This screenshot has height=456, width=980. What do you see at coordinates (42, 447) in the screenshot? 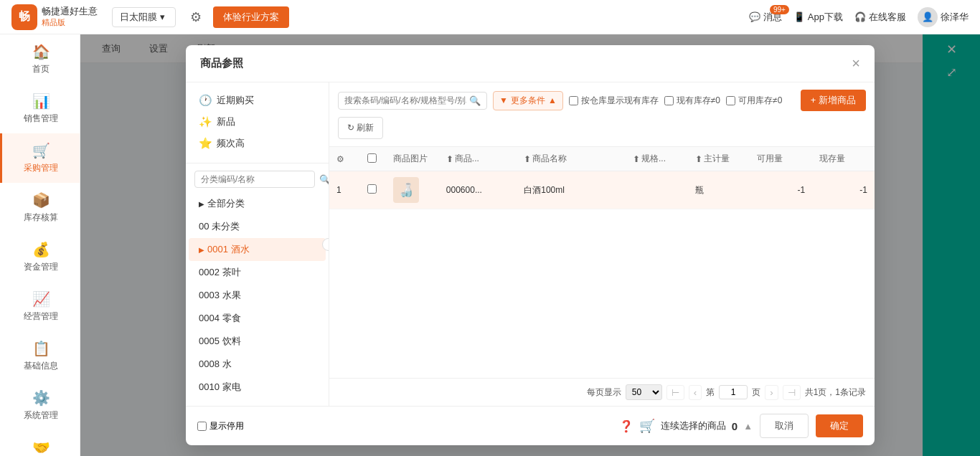
I see `enterprise-icon: 🤝` at bounding box center [42, 447].